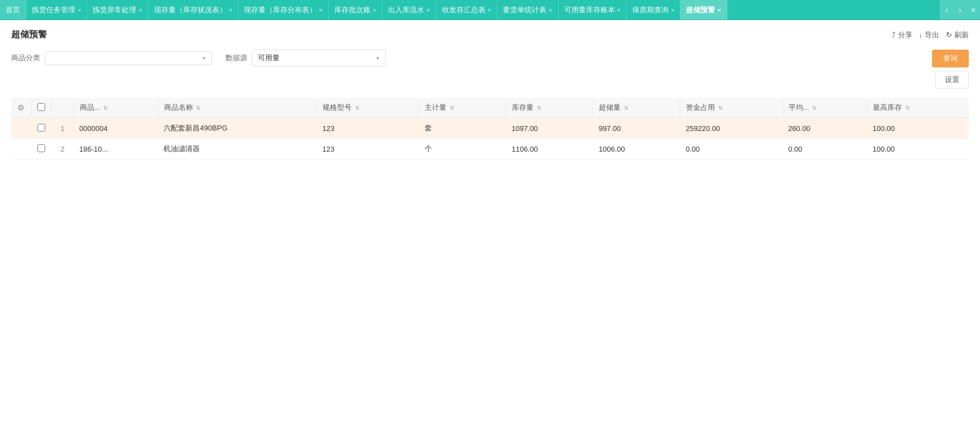  What do you see at coordinates (902, 35) in the screenshot?
I see `share-button: ⤴ 分享` at bounding box center [902, 35].